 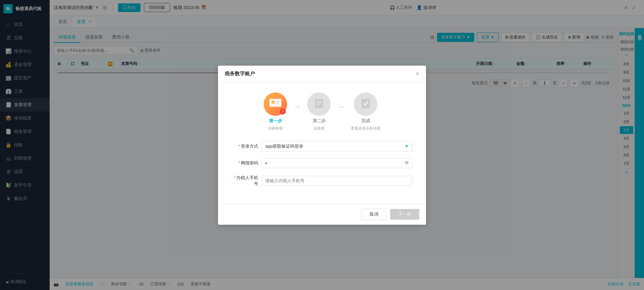 What do you see at coordinates (337, 163) in the screenshot?
I see `password-input-wrap: 👁` at bounding box center [337, 163].